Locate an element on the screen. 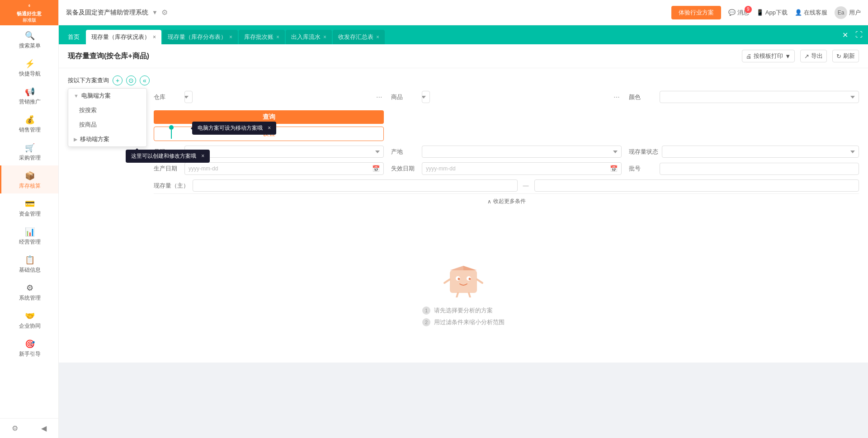 The height and width of the screenshot is (438, 868). export-button: ↗ 导出 is located at coordinates (814, 56).